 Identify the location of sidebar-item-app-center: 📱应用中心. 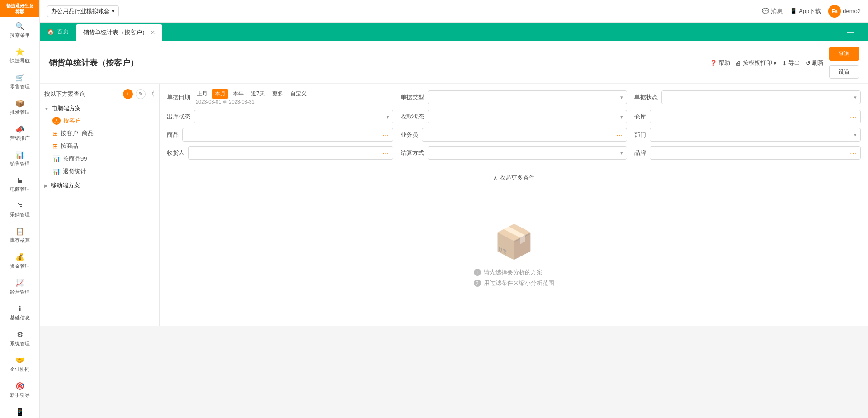
(20, 411).